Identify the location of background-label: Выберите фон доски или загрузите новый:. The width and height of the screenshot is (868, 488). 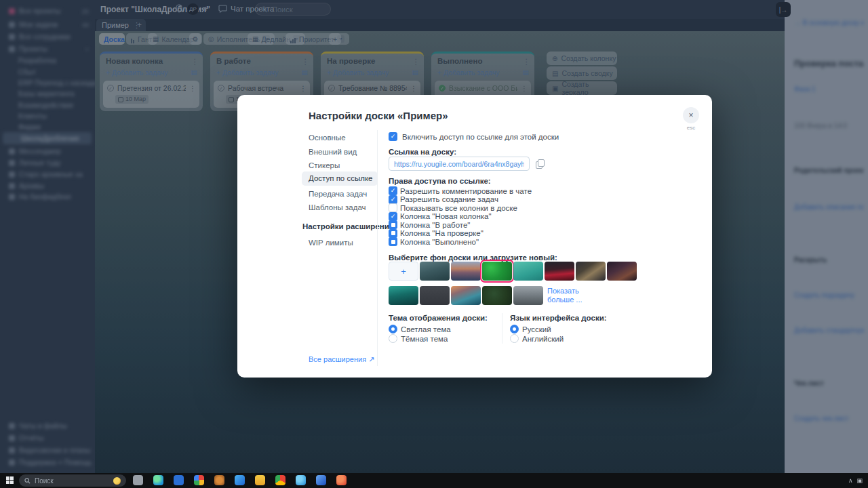
(473, 258).